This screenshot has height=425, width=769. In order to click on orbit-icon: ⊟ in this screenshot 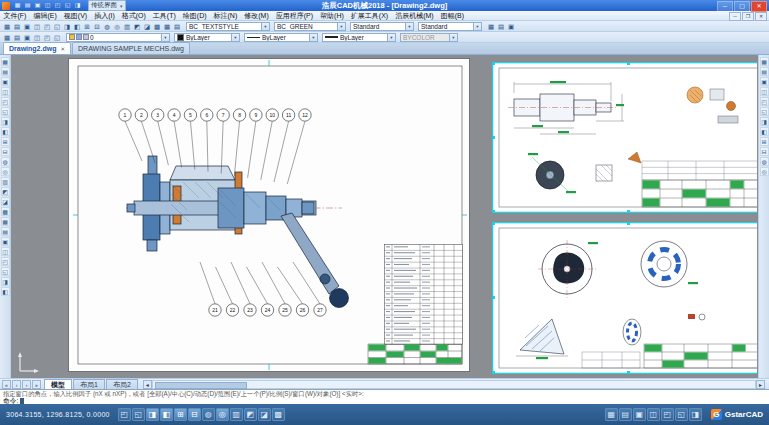, I will do `click(764, 152)`.